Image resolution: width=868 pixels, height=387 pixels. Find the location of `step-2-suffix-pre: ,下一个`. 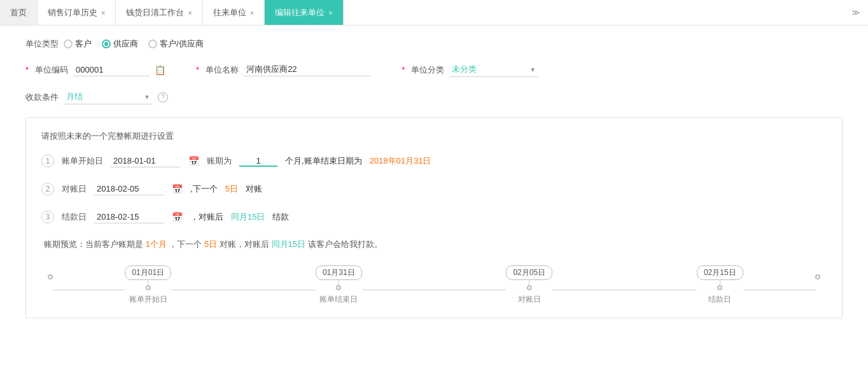

step-2-suffix-pre: ,下一个 is located at coordinates (204, 189).